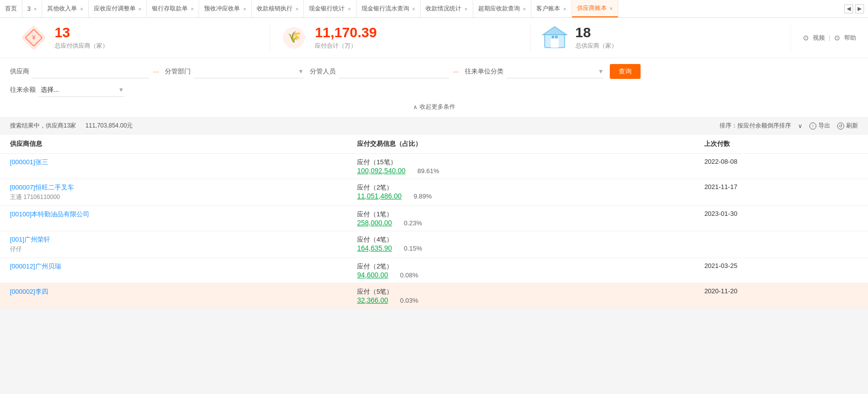 Image resolution: width=868 pixels, height=394 pixels. What do you see at coordinates (414, 9) in the screenshot?
I see `nav-tab-cash-bank-flow-close: ×` at bounding box center [414, 9].